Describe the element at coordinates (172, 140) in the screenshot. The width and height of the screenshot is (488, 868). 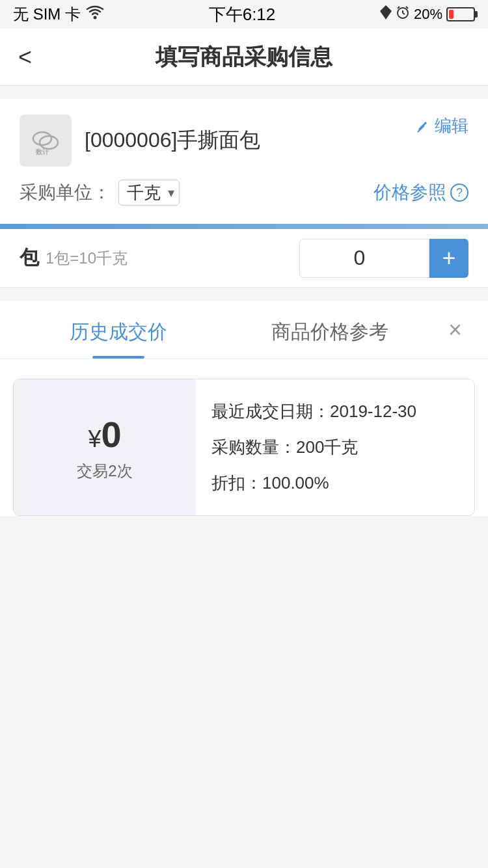
I see `product-name: [0000006]手撕面包` at that location.